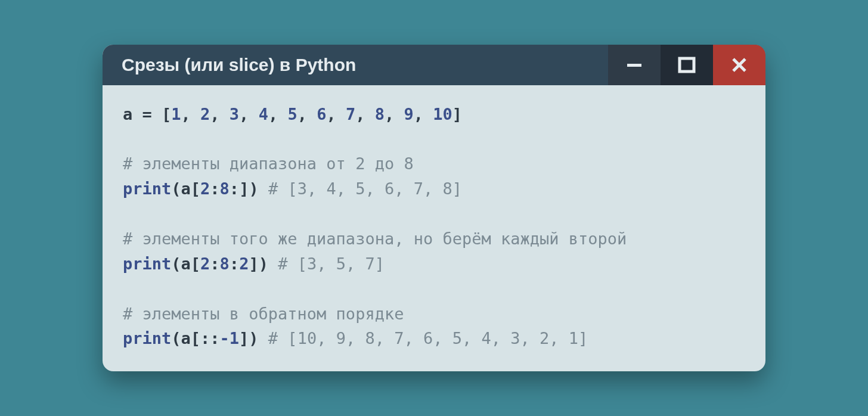  What do you see at coordinates (434, 65) in the screenshot?
I see `titlebar: Срезы (или slice) в Python` at bounding box center [434, 65].